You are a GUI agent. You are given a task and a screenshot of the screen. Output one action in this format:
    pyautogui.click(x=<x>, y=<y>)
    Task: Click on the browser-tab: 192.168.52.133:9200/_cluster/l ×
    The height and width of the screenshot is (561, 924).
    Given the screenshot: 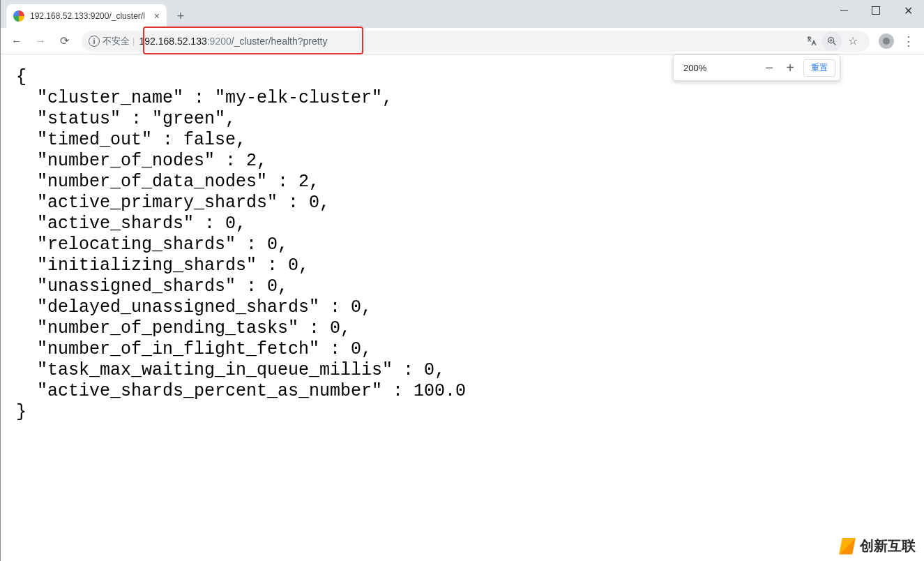 What is the action you would take?
    pyautogui.click(x=86, y=16)
    